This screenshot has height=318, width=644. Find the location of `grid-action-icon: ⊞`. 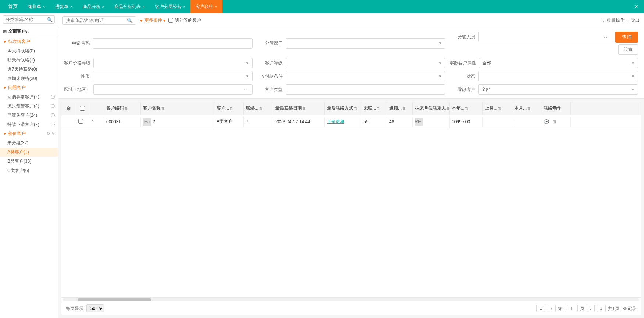

grid-action-icon: ⊞ is located at coordinates (554, 122).